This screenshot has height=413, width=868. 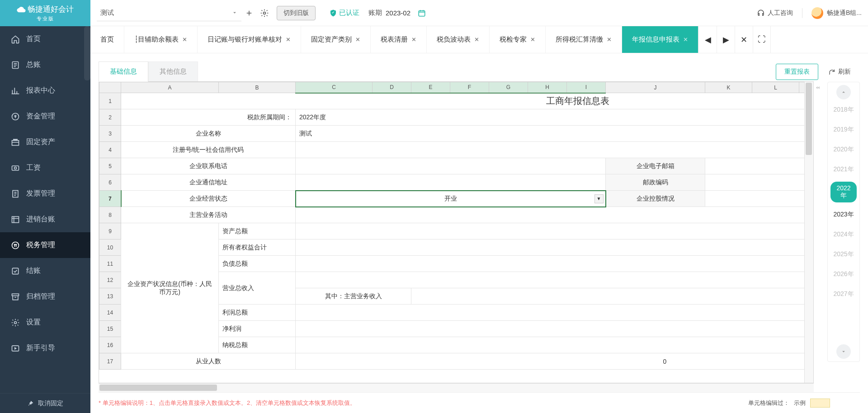 What do you see at coordinates (836, 13) in the screenshot?
I see `user-menu: 畅捷通B组...` at bounding box center [836, 13].